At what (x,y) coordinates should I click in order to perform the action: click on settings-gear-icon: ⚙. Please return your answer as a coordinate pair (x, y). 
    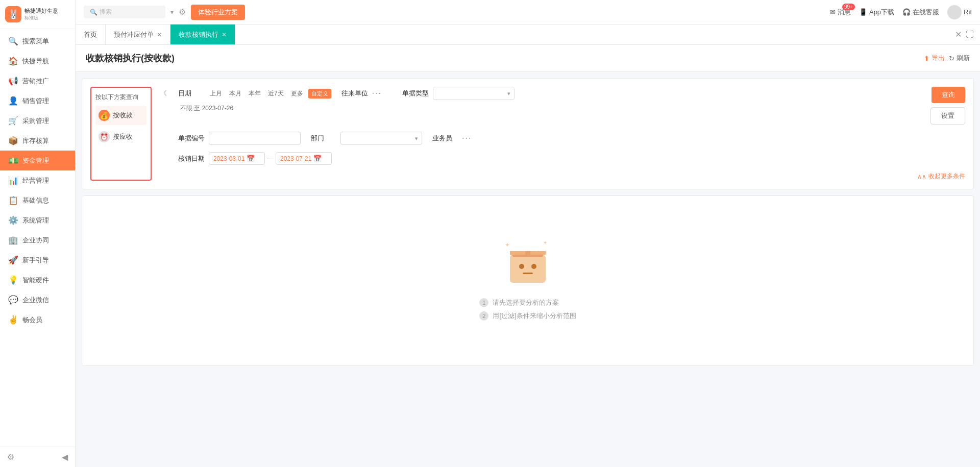
    Looking at the image, I should click on (11, 457).